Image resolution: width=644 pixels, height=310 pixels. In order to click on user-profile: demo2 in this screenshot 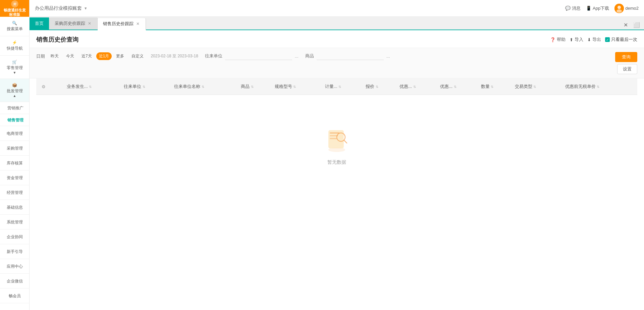, I will do `click(627, 8)`.